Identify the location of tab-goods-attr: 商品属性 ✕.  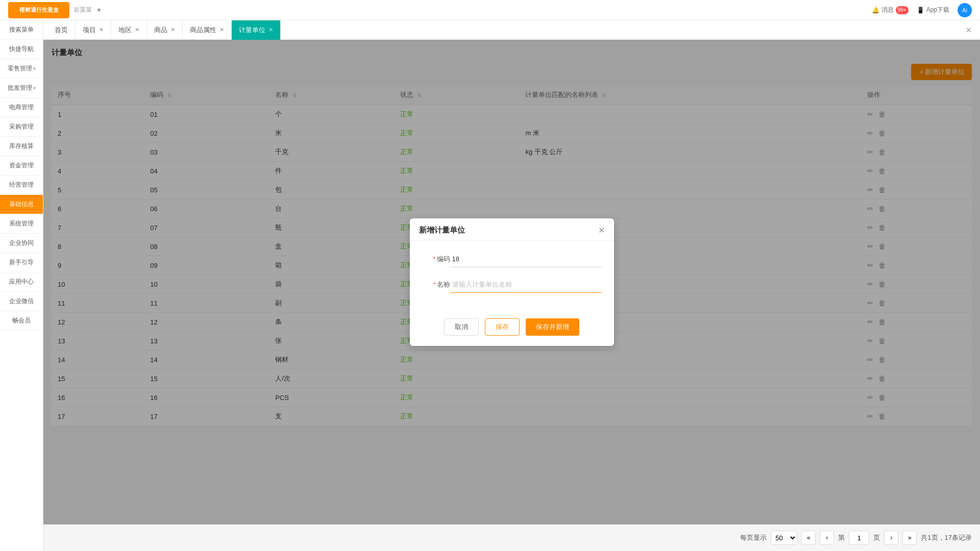
(207, 30).